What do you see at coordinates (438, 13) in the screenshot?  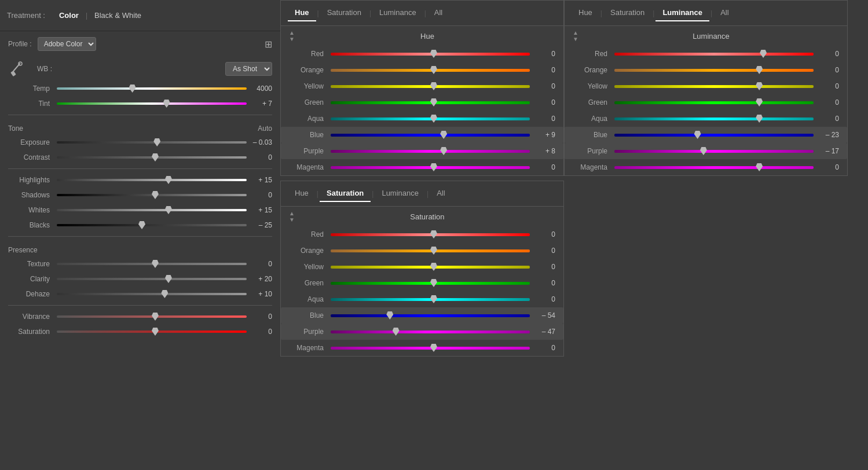 I see `hue-tab-all: All` at bounding box center [438, 13].